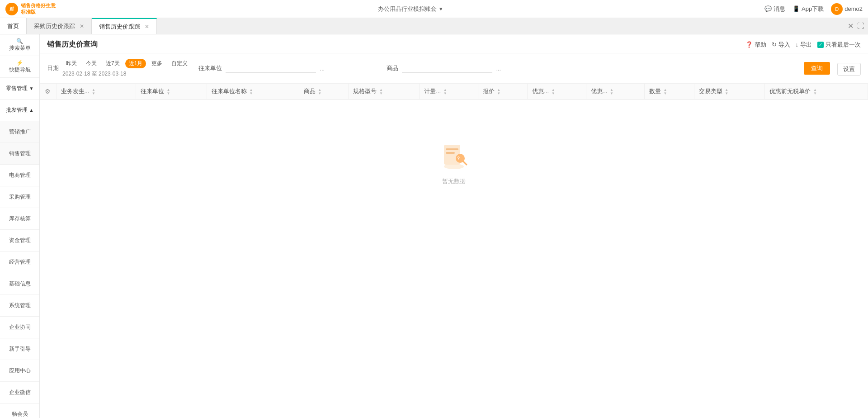  Describe the element at coordinates (320, 92) in the screenshot. I see `sort-icon-goods: ▲▼` at that location.